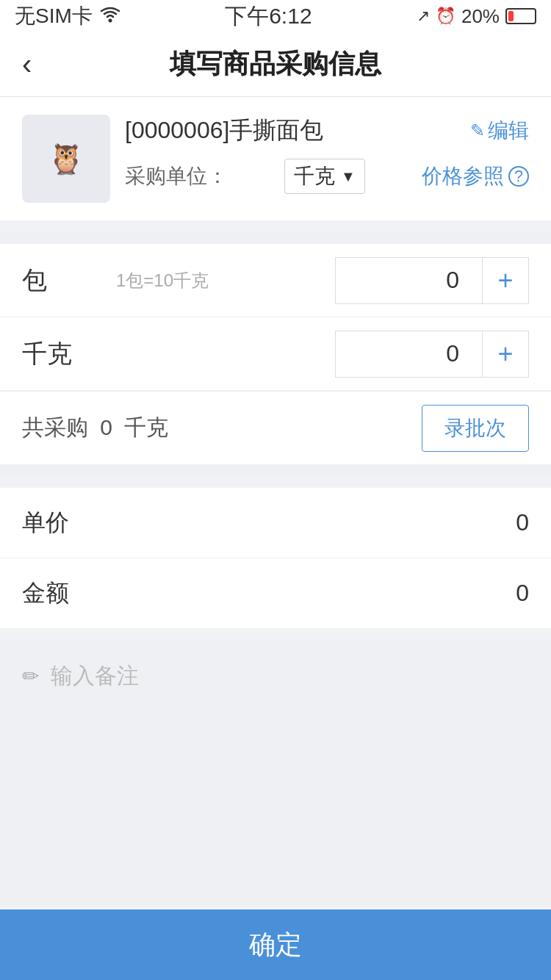  I want to click on package-input-group: +, so click(432, 281).